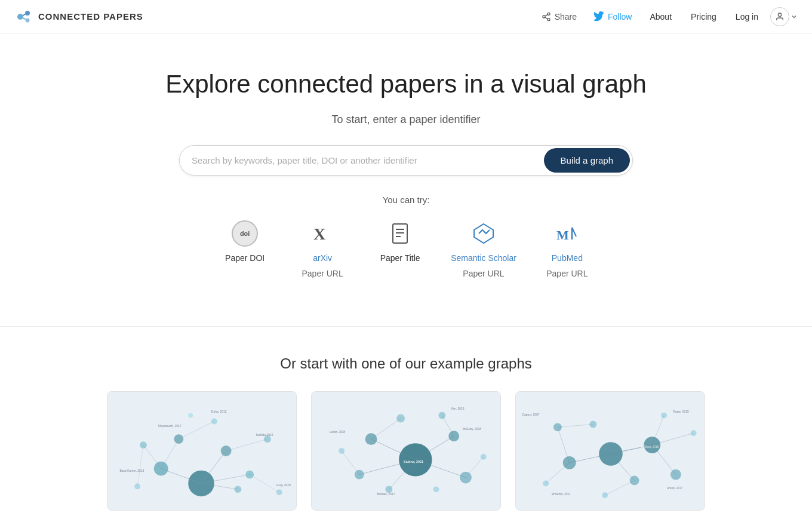 The height and width of the screenshot is (513, 812). What do you see at coordinates (245, 248) in the screenshot?
I see `try-item-doi: doi Paper DOI` at bounding box center [245, 248].